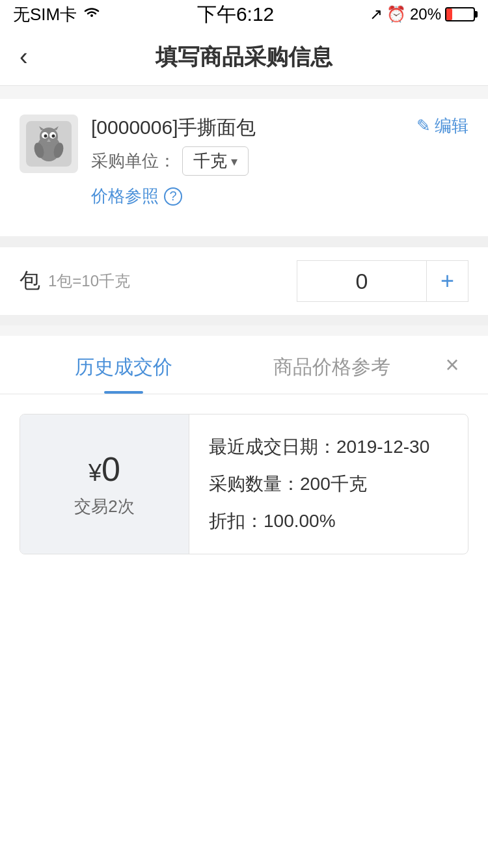 This screenshot has width=488, height=868. Describe the element at coordinates (124, 364) in the screenshot. I see `tab-history-price: 历史成交价` at that location.